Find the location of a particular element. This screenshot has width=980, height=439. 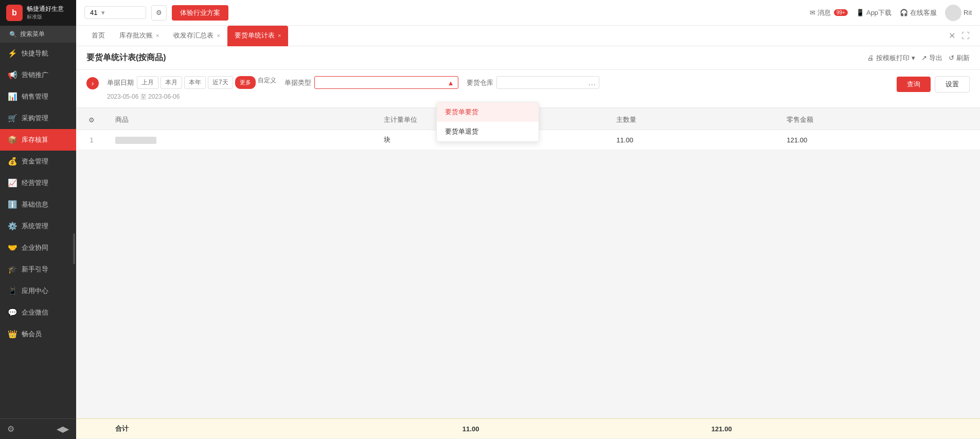

dropdown-item-order-return: 要货单退货 is located at coordinates (488, 132).